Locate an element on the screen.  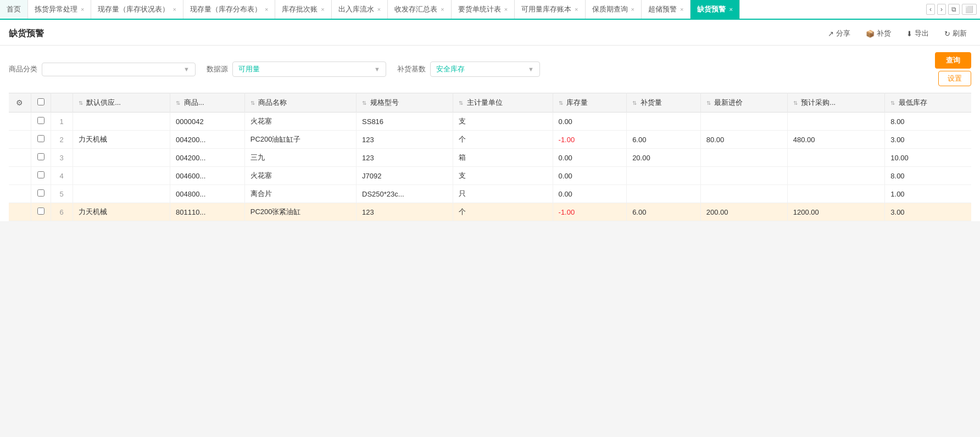
row-spec: 123 is located at coordinates (405, 158).